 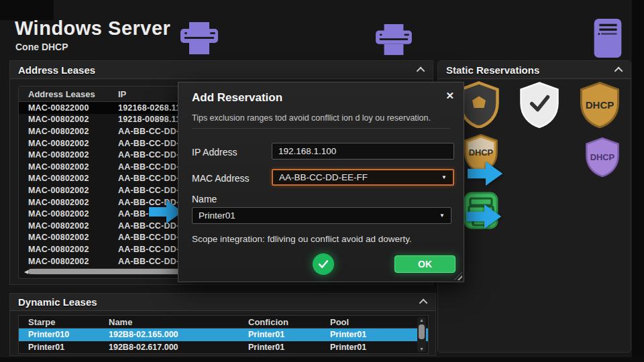 I want to click on table-row: Printer01 192B8-02.617.000 Printer01 Pri…, so click(x=223, y=347).